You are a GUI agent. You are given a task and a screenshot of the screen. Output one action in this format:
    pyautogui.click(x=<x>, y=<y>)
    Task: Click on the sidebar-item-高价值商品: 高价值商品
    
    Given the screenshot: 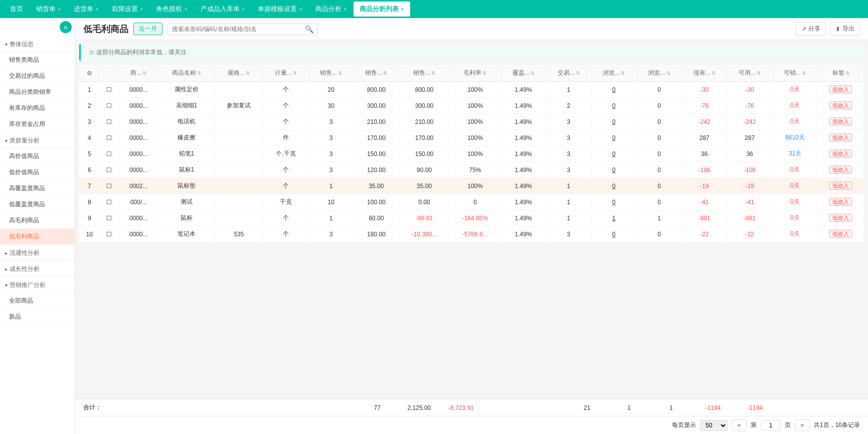 What is the action you would take?
    pyautogui.click(x=37, y=157)
    